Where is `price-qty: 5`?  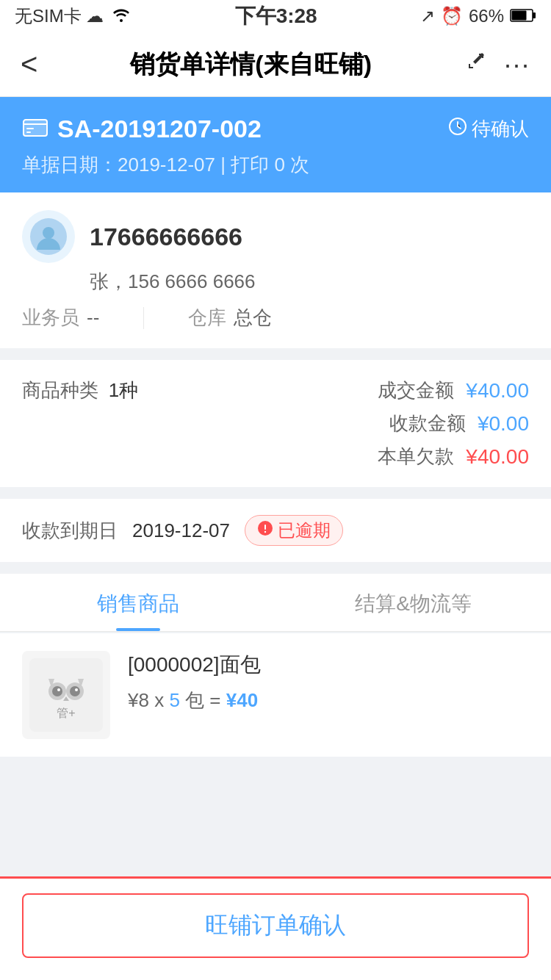 price-qty: 5 is located at coordinates (174, 700).